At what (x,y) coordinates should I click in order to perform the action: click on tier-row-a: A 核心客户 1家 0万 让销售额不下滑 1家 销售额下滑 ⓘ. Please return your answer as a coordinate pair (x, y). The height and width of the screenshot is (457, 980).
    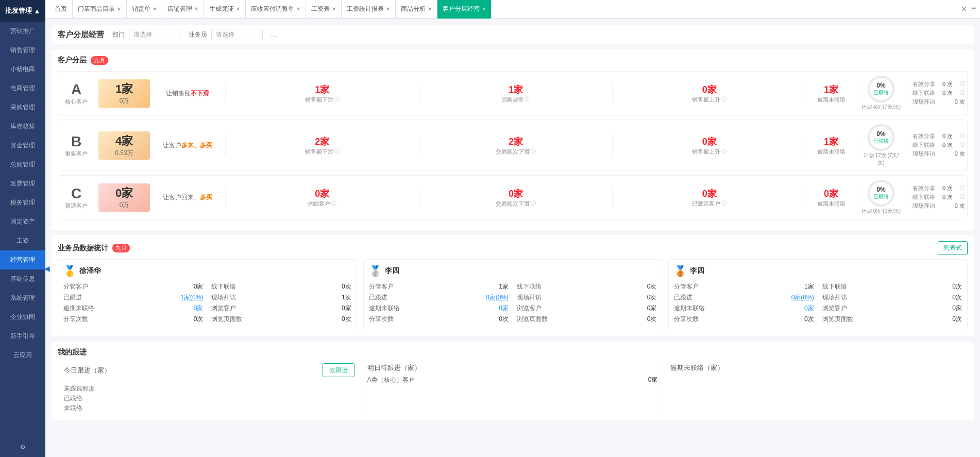
    Looking at the image, I should click on (513, 93).